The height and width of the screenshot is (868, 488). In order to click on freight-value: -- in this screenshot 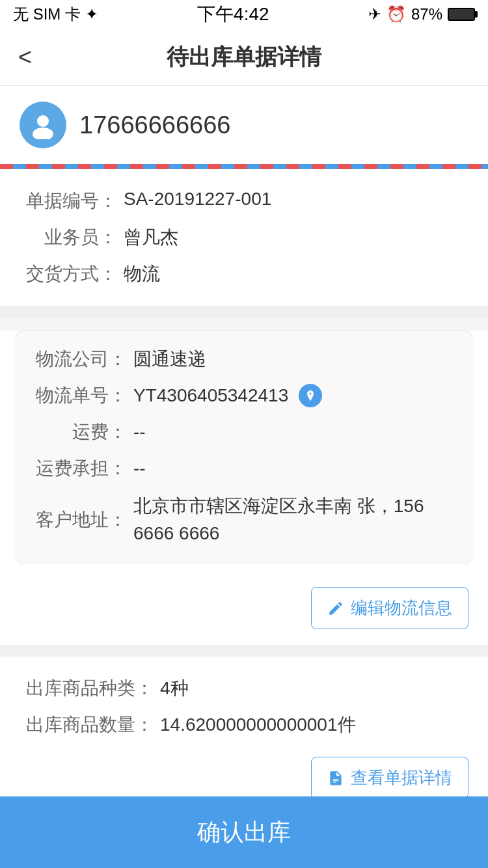, I will do `click(293, 432)`.